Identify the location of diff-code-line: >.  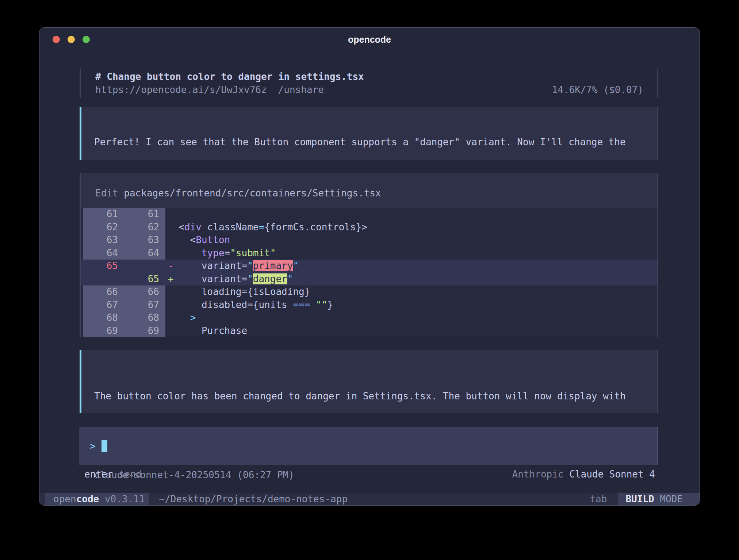
(411, 318).